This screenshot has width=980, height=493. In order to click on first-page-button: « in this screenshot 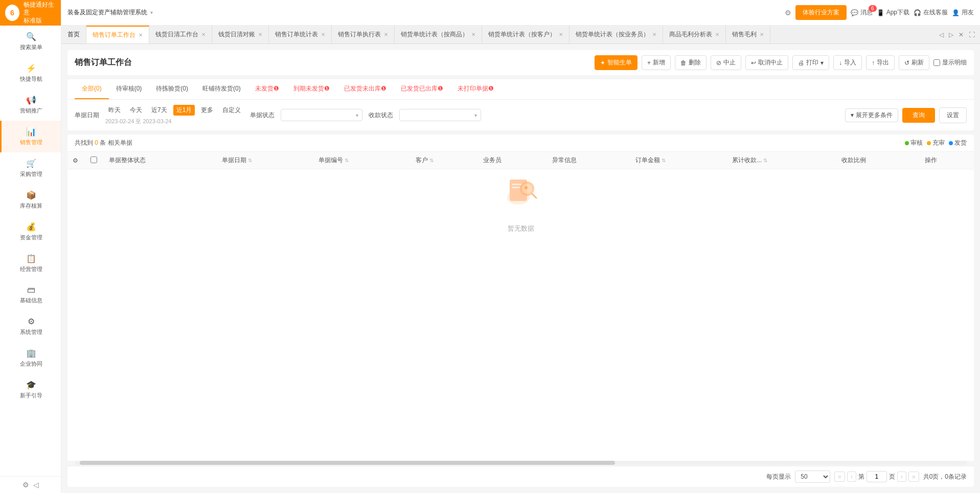, I will do `click(839, 477)`.